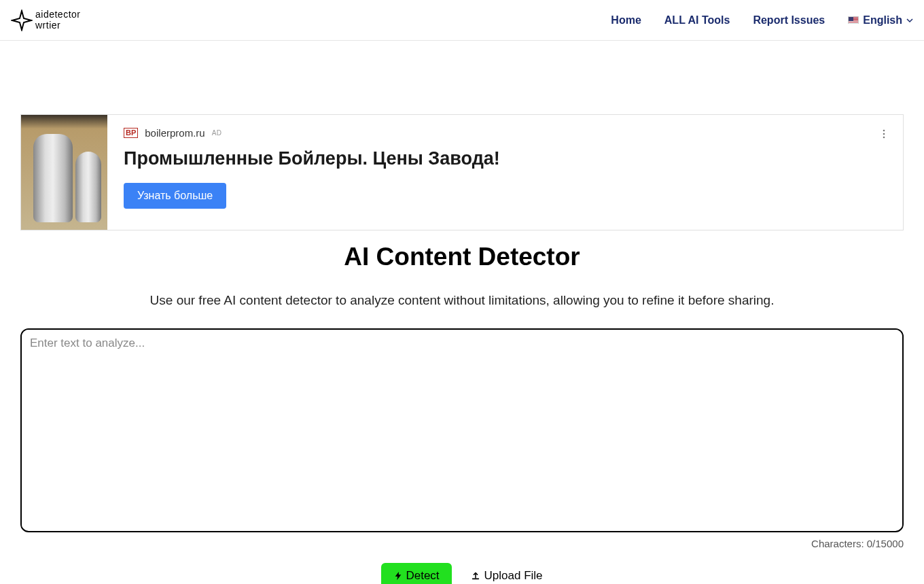 The width and height of the screenshot is (924, 584). Describe the element at coordinates (423, 576) in the screenshot. I see `detect-button-label: Detect` at that location.